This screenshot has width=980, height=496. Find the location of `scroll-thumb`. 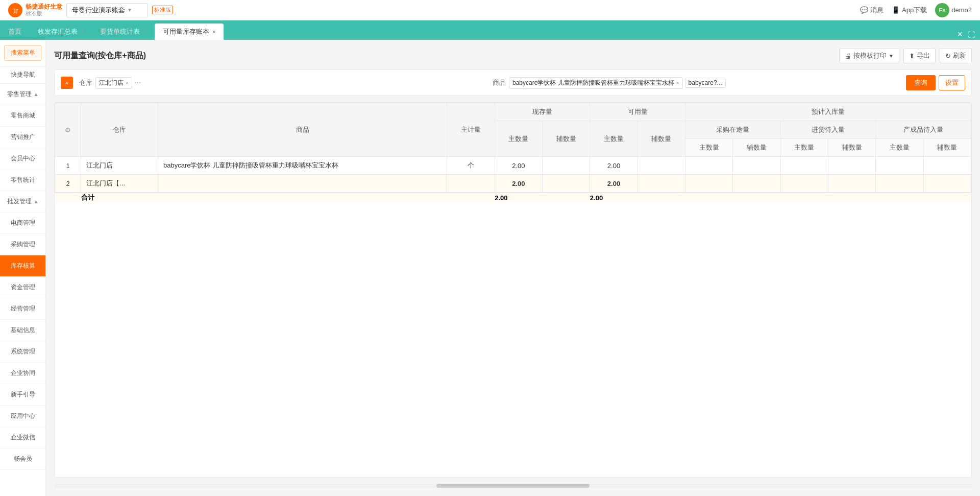

scroll-thumb is located at coordinates (513, 486).